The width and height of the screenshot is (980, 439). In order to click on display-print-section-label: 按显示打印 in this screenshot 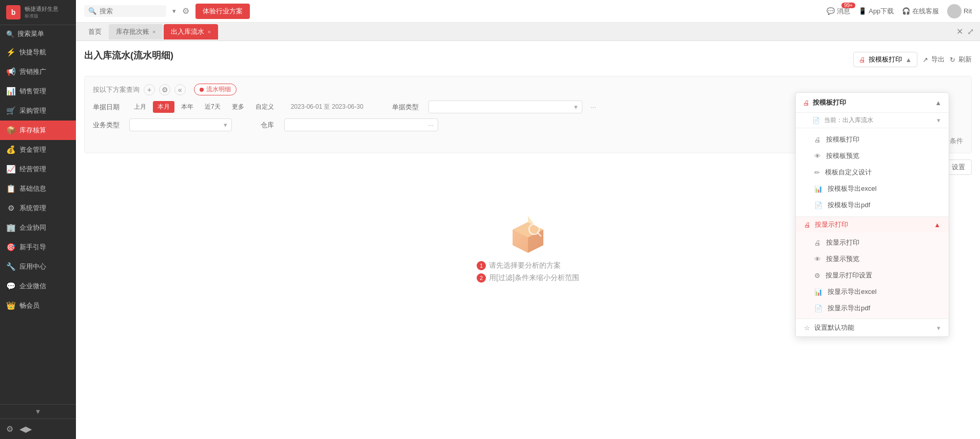, I will do `click(831, 225)`.